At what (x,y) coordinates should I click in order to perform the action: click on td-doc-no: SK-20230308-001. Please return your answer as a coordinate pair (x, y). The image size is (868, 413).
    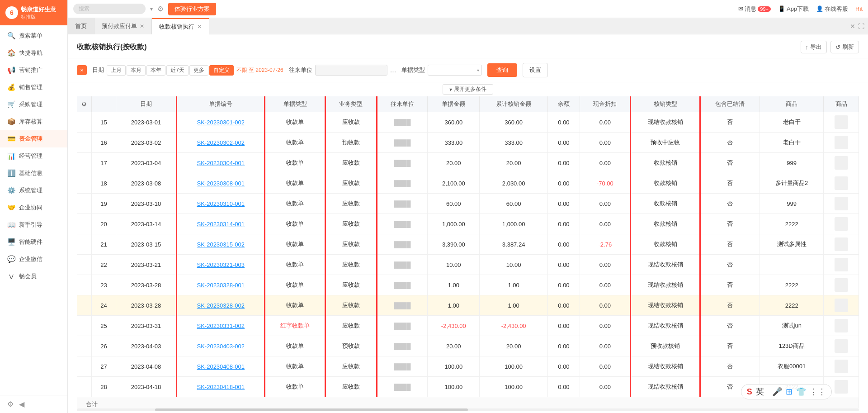
    Looking at the image, I should click on (221, 184).